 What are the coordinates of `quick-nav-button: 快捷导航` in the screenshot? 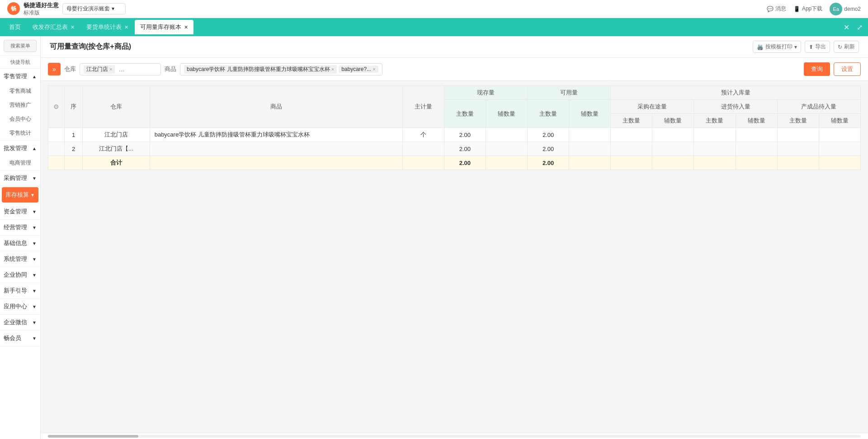 It's located at (20, 62).